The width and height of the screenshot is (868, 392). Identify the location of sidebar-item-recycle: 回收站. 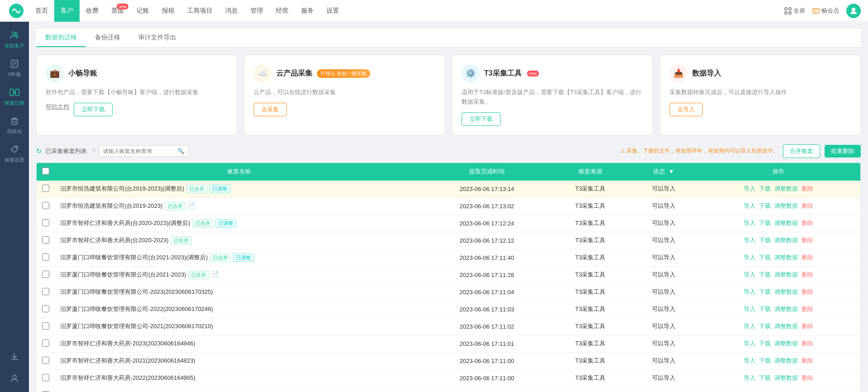
(14, 125).